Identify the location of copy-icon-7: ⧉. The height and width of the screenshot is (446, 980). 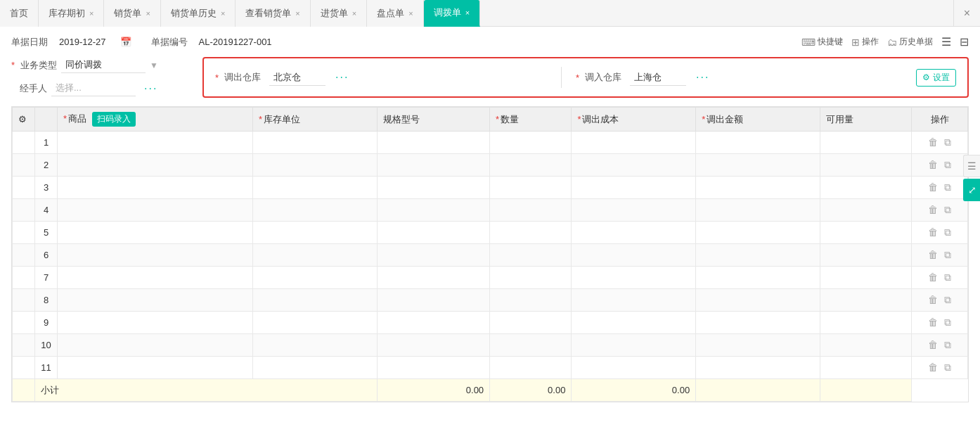
(948, 277).